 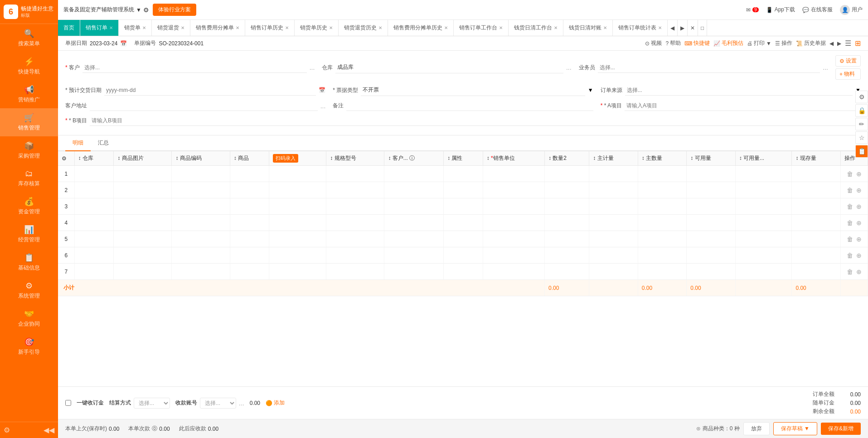 What do you see at coordinates (29, 290) in the screenshot?
I see `sidebar-item-system: ⚙系统管理` at bounding box center [29, 290].